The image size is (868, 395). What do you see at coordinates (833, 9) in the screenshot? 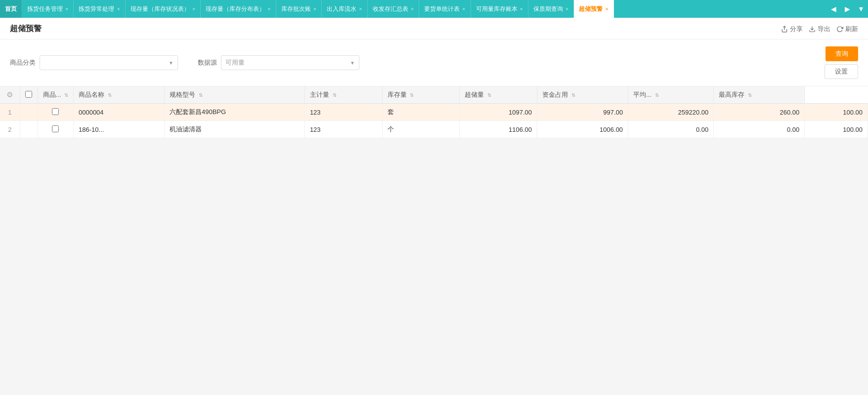
I see `nav-prev-button: ◀` at bounding box center [833, 9].